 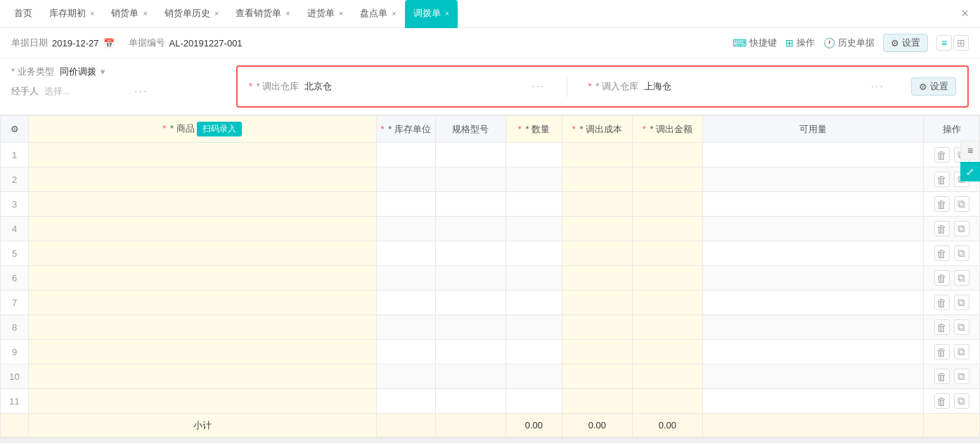 What do you see at coordinates (23, 14) in the screenshot?
I see `tab-home: 首页` at bounding box center [23, 14].